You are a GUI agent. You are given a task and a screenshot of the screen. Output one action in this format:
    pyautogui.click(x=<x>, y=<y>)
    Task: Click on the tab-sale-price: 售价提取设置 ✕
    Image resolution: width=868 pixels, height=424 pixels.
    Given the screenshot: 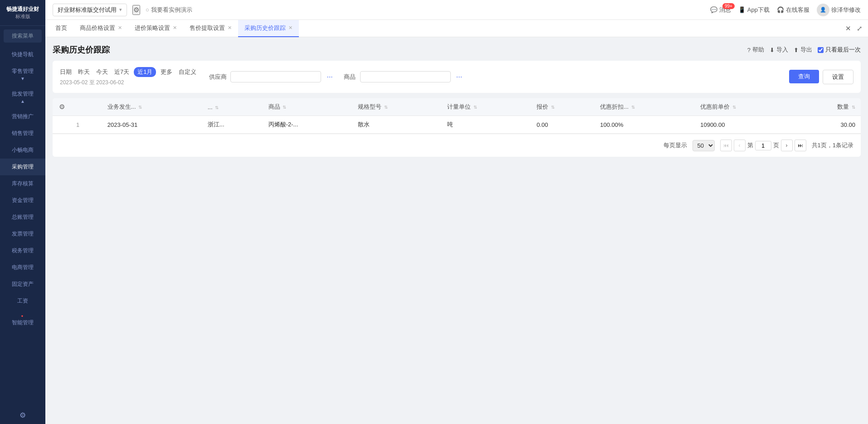 What is the action you would take?
    pyautogui.click(x=210, y=29)
    